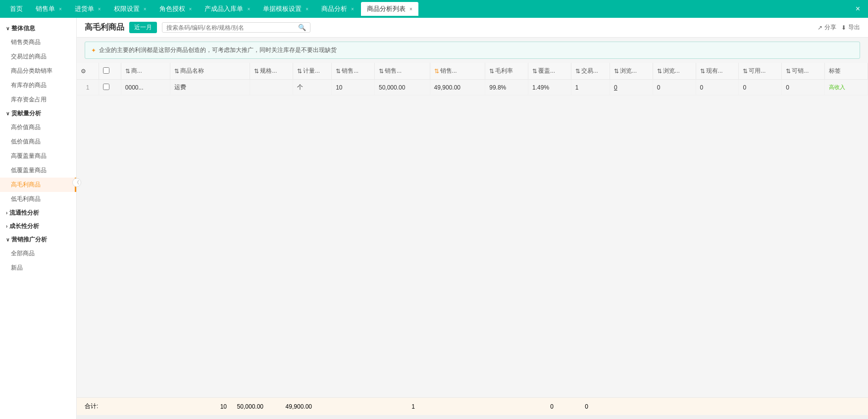  I want to click on col-browse1: ⇅浏览..., so click(631, 71).